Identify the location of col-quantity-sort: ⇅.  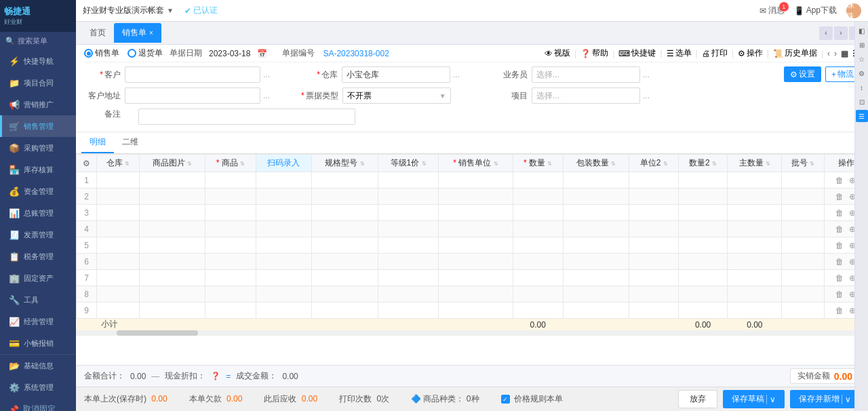
(549, 164).